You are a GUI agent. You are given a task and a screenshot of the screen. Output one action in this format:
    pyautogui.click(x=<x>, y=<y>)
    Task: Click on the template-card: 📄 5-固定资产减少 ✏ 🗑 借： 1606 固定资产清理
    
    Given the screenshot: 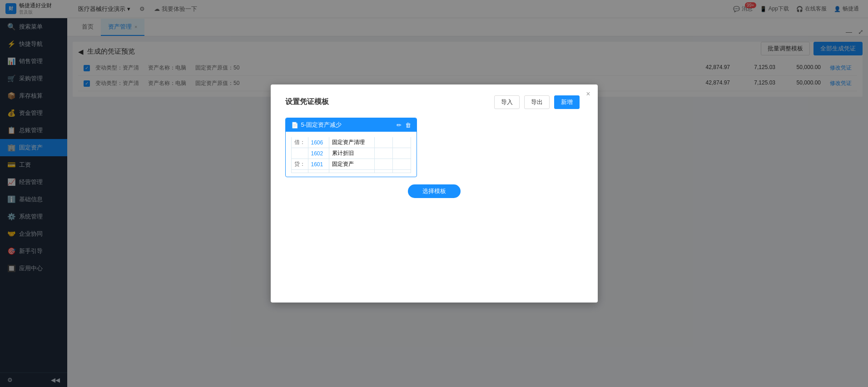 What is the action you would take?
    pyautogui.click(x=351, y=147)
    